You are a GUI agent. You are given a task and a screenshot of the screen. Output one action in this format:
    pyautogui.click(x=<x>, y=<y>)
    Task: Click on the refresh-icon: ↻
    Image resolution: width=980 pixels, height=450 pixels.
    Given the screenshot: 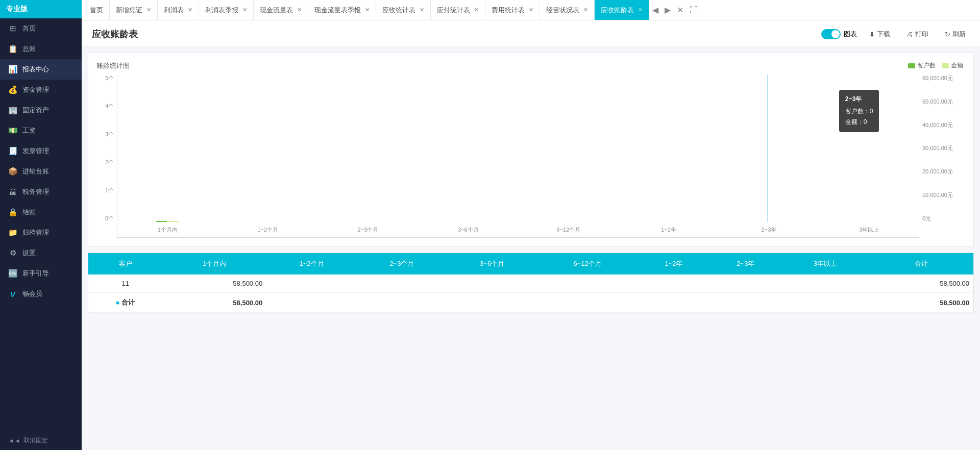 What is the action you would take?
    pyautogui.click(x=947, y=35)
    